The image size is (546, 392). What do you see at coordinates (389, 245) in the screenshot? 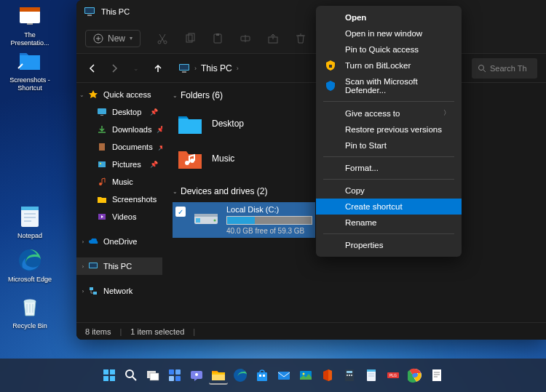
I see `ctx-properties: Properties` at bounding box center [389, 245].